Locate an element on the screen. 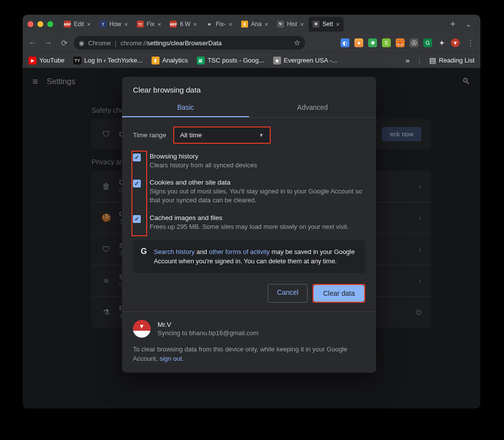  ext-icon: ✱ is located at coordinates (373, 43).